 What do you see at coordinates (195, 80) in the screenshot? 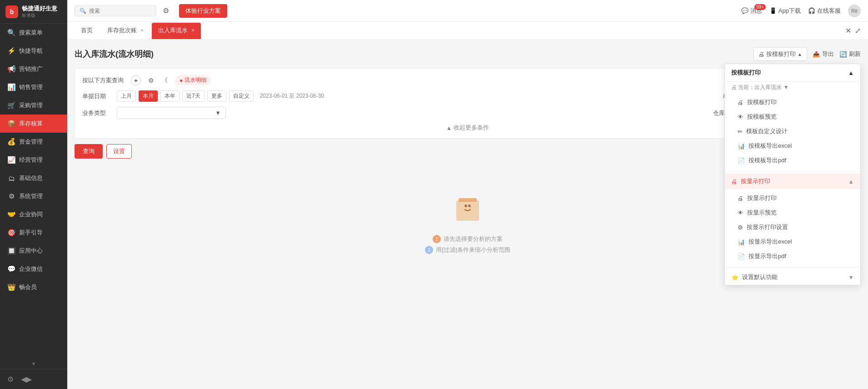
I see `tag-label: 流水明细` at bounding box center [195, 80].